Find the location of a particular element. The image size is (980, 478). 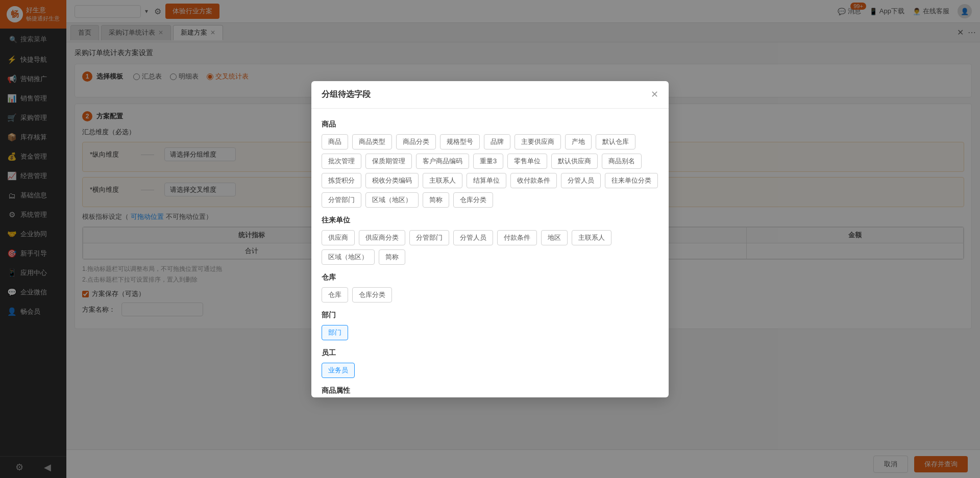

field-tag-default-warehouse: 默认仓库 is located at coordinates (616, 142).